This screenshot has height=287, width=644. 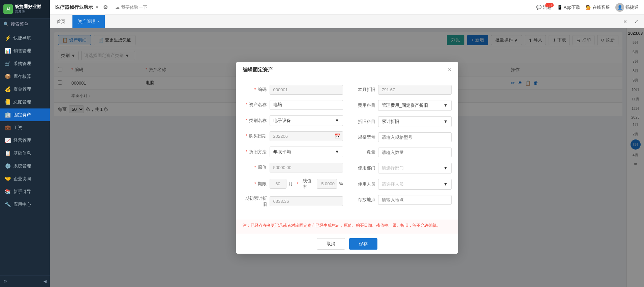 I want to click on app-download-btn: 📱 App下载, so click(x=569, y=7).